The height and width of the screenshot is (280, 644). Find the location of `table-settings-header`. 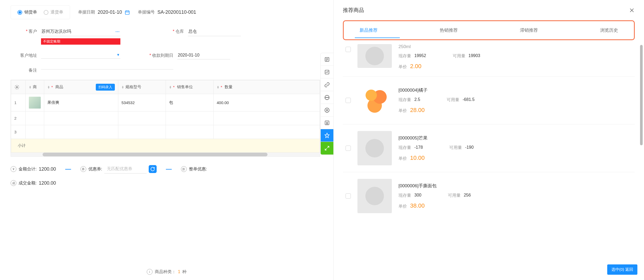

table-settings-header is located at coordinates (19, 87).